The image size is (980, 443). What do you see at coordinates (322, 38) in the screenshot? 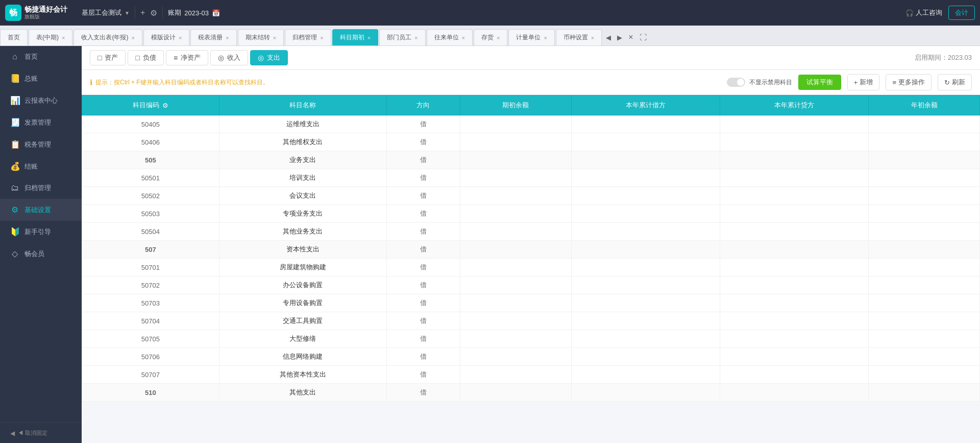
I see `tab-archive-close: ×` at bounding box center [322, 38].